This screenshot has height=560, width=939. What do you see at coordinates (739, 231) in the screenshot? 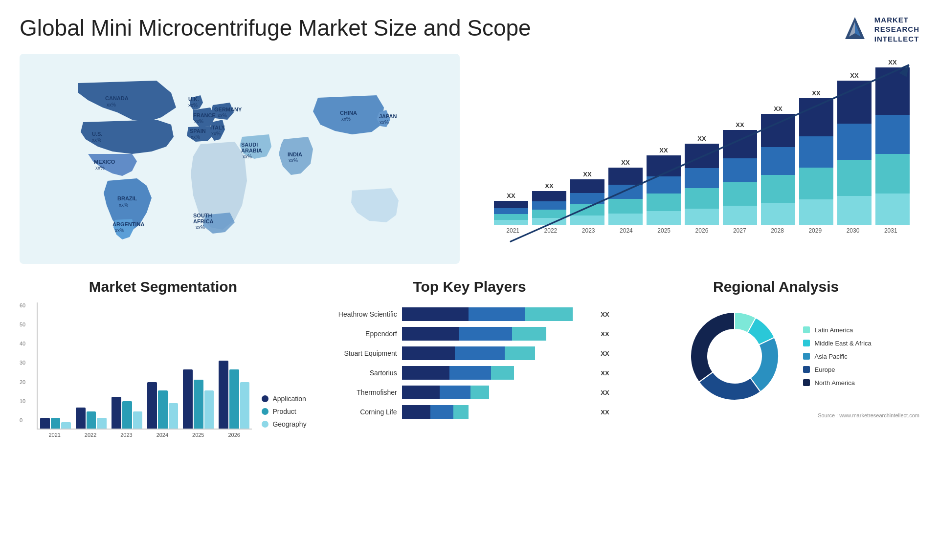
I see `trend-x-label: 2027` at bounding box center [739, 231].